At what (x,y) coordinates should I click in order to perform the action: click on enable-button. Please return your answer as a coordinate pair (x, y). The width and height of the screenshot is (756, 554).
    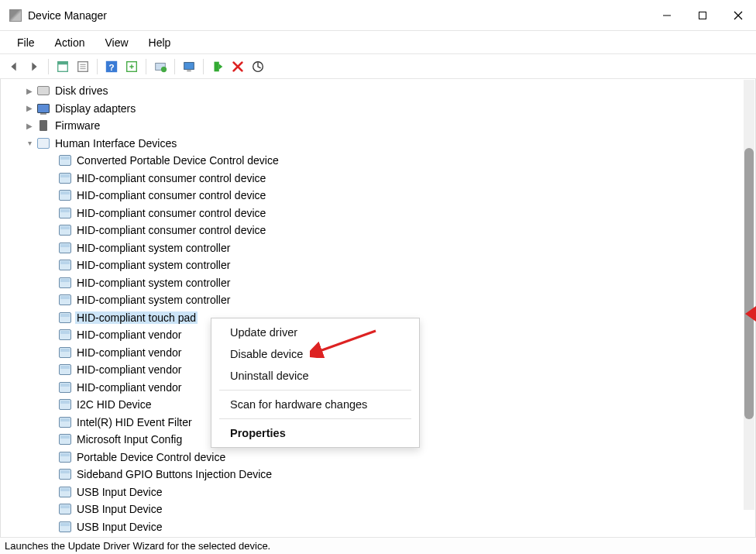
    Looking at the image, I should click on (218, 67).